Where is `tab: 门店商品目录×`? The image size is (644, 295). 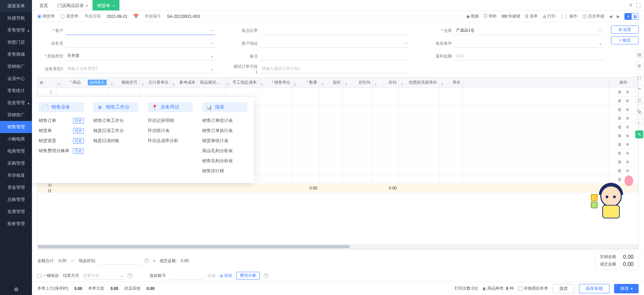
tab: 门店商品目录× is located at coordinates (73, 5).